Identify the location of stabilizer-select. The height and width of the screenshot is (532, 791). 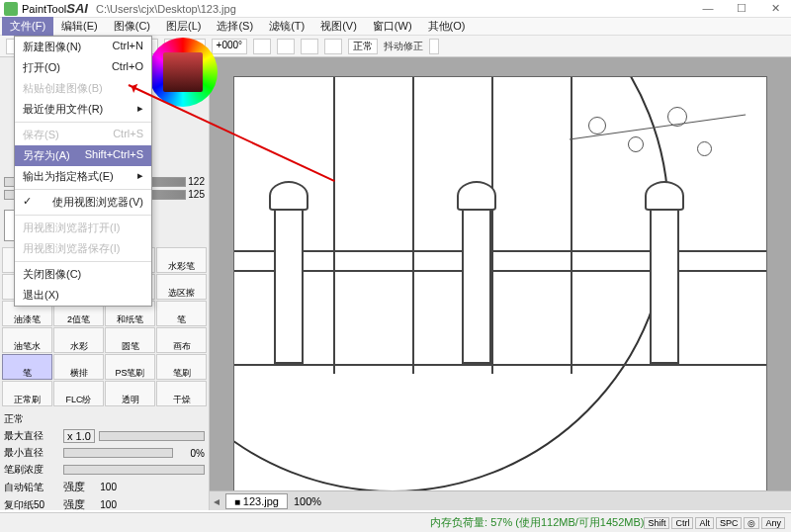
(434, 46).